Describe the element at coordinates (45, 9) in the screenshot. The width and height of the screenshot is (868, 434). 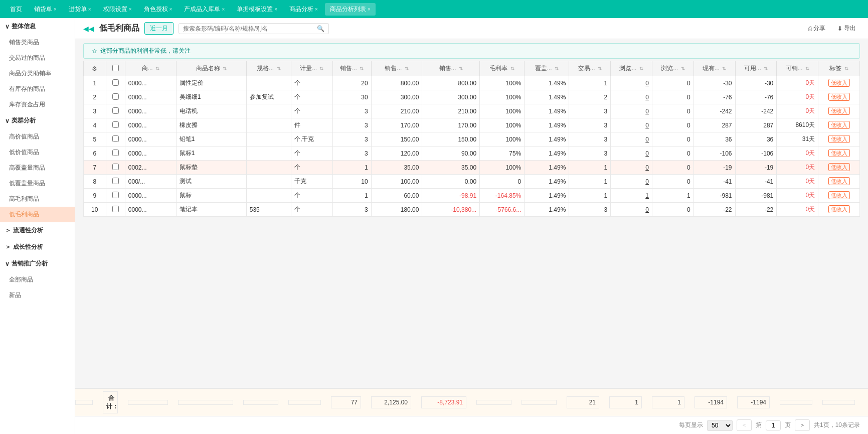
I see `nav-sales-order: 销货单 ×` at that location.